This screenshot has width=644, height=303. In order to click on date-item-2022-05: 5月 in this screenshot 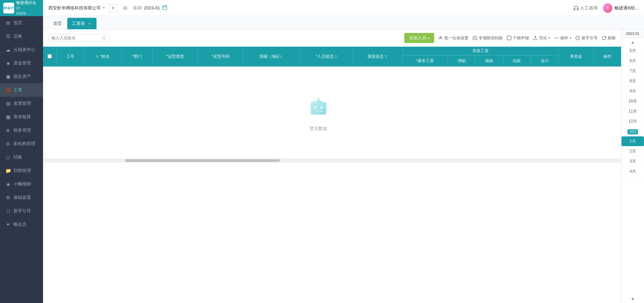, I will do `click(633, 51)`.